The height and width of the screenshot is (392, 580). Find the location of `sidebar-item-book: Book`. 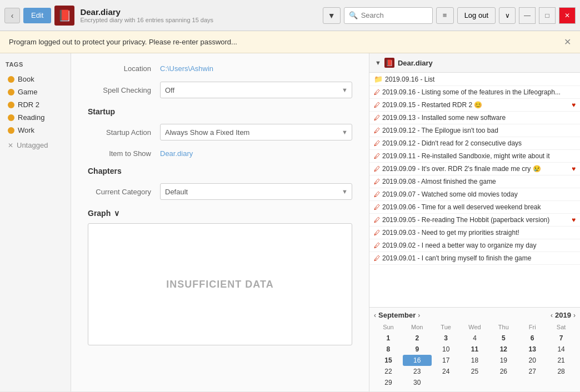

sidebar-item-book: Book is located at coordinates (36, 79).